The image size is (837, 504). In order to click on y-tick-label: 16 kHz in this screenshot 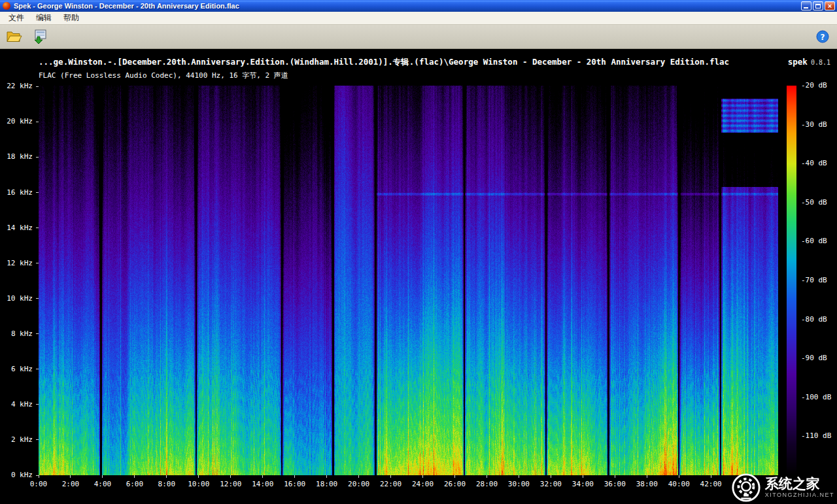, I will do `click(16, 192)`.